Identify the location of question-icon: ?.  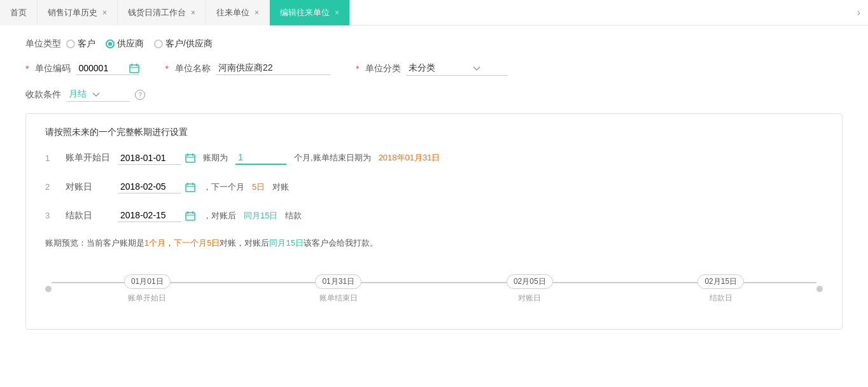
(140, 95).